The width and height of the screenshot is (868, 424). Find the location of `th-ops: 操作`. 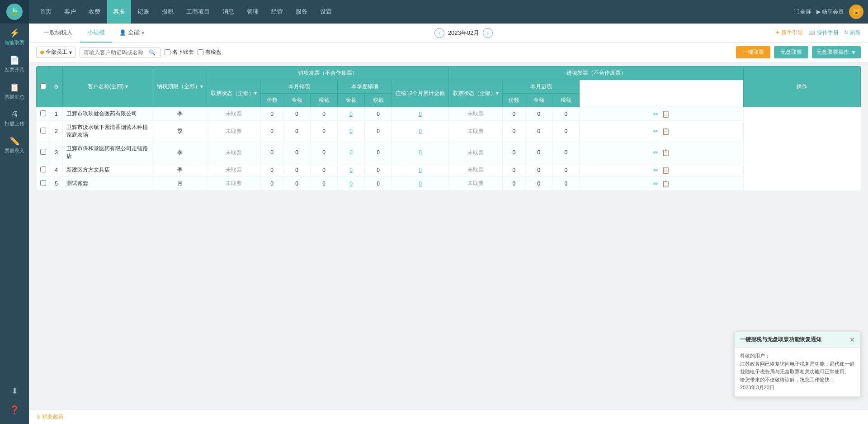

th-ops: 操作 is located at coordinates (802, 87).